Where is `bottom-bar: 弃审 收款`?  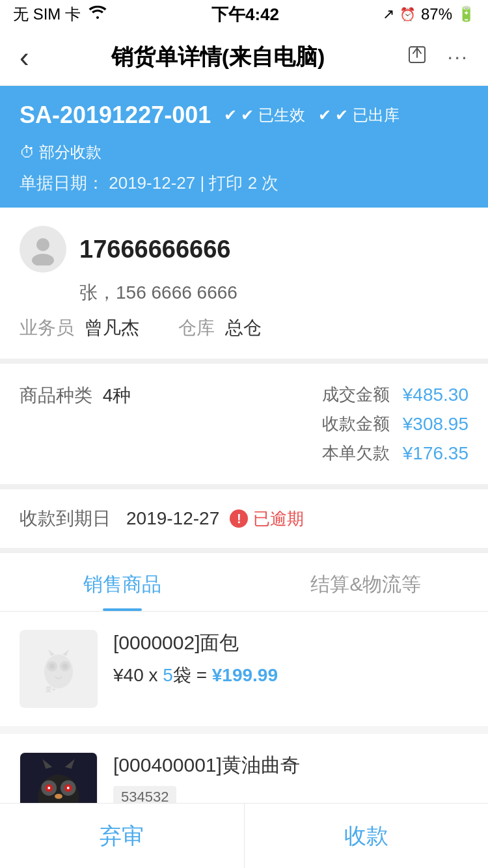 bottom-bar: 弃审 收款 is located at coordinates (244, 835).